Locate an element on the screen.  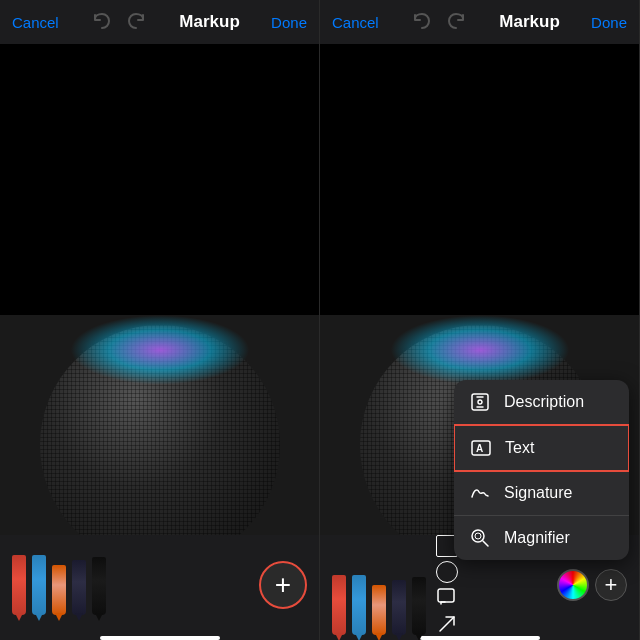
right-cancel-button: Cancel is located at coordinates (356, 22).